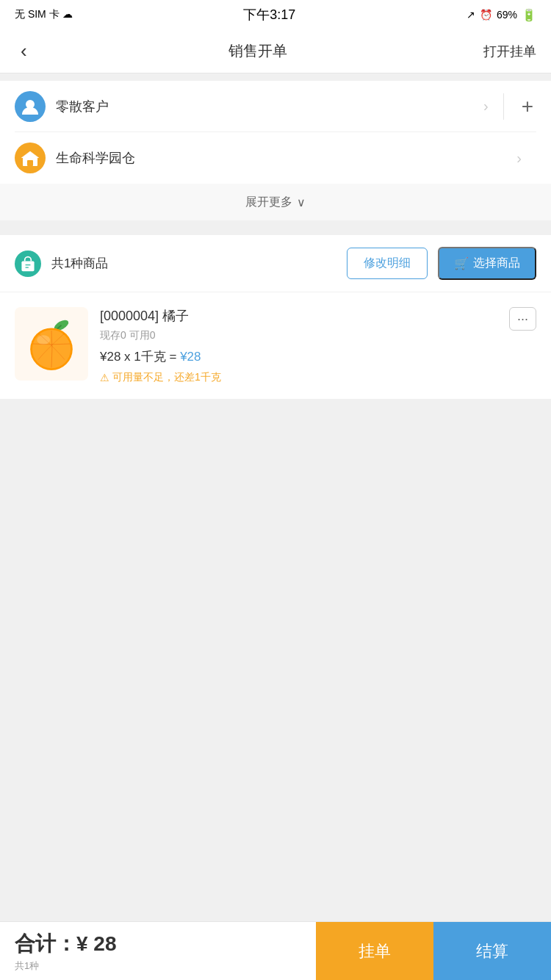 The height and width of the screenshot is (980, 551). What do you see at coordinates (529, 15) in the screenshot?
I see `battery-icon: 🔋` at bounding box center [529, 15].